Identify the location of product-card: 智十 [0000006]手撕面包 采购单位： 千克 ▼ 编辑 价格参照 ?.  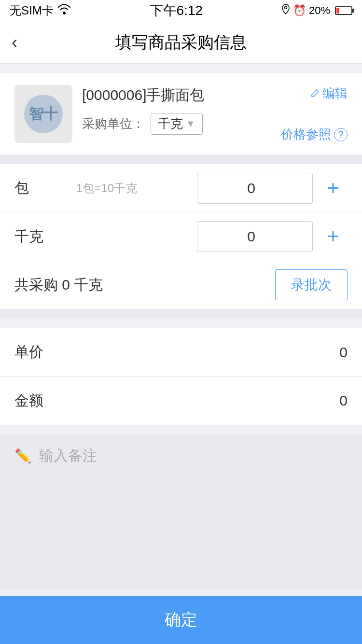
(181, 114).